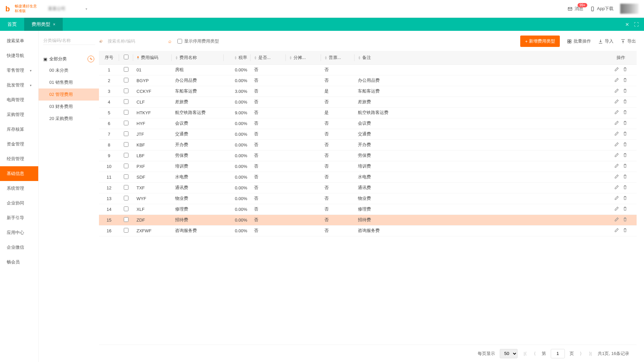 The height and width of the screenshot is (362, 644). What do you see at coordinates (303, 58) in the screenshot?
I see `col-bool2: ▲▼分摊...` at bounding box center [303, 58].